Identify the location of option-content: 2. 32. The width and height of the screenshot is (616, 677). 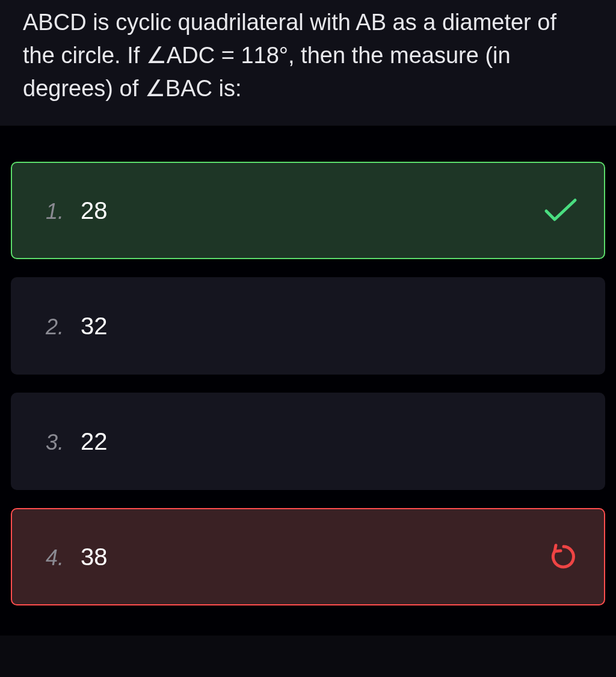
(77, 326).